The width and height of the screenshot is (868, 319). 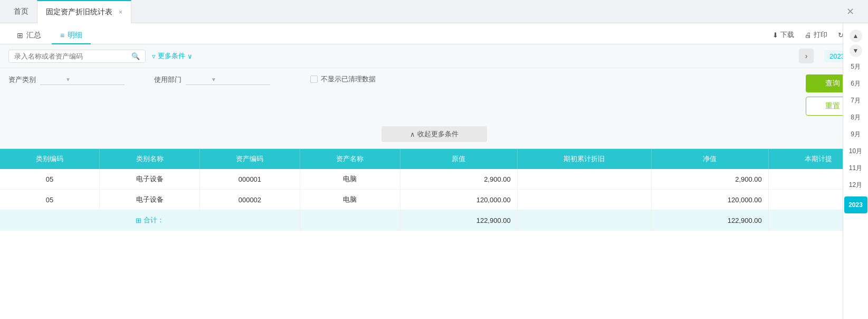 I want to click on sidebar-up-arrow: ▲ ▼, so click(x=856, y=43).